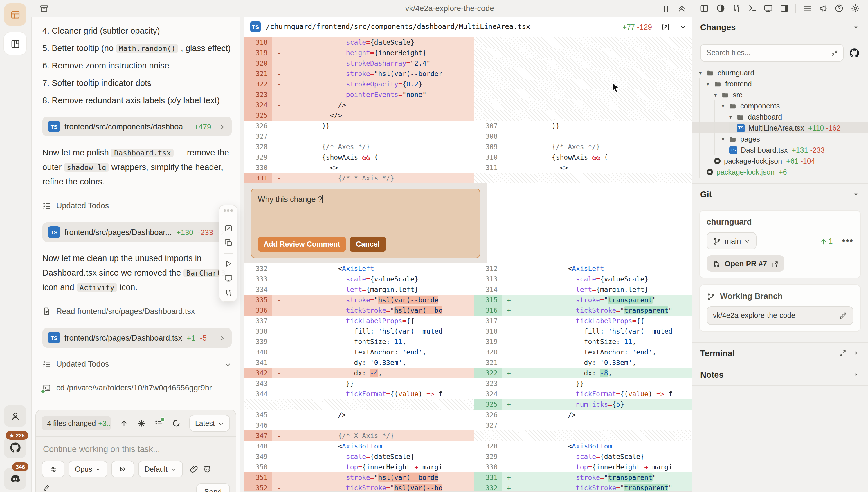 This screenshot has height=492, width=868. I want to click on diff-line: 323 }}, so click(583, 383).